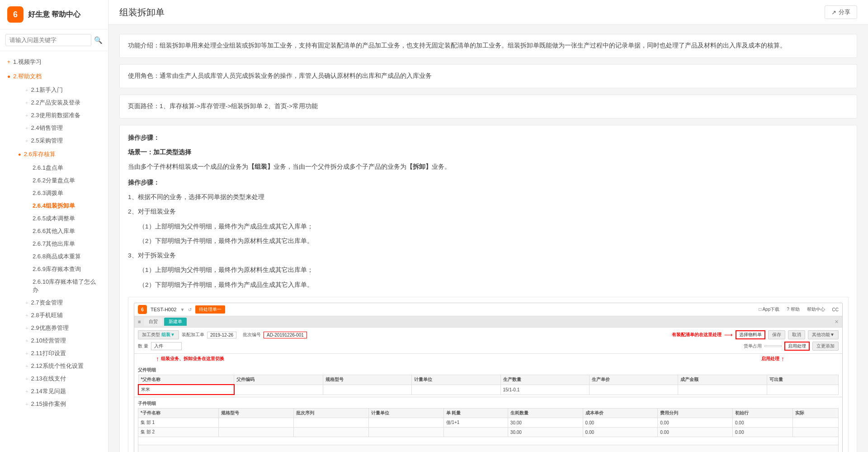  What do you see at coordinates (770, 359) in the screenshot?
I see `ss-annotation-3: 启用处理` at bounding box center [770, 359].